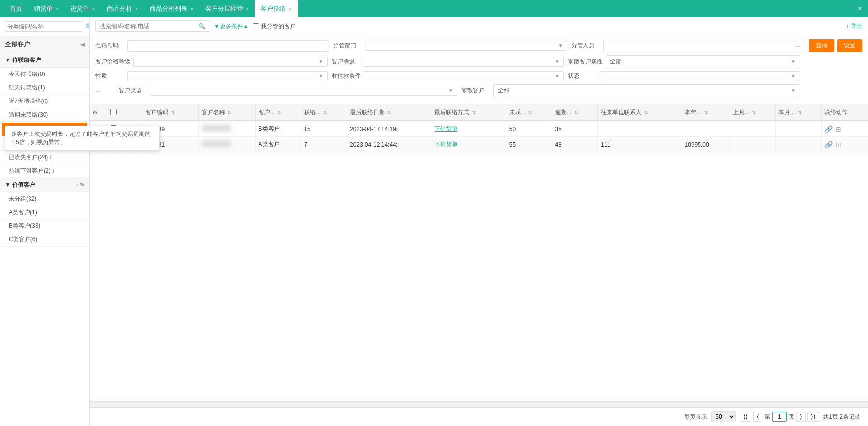 This screenshot has height=426, width=868. What do you see at coordinates (290, 9) in the screenshot?
I see `nav-customer-contact-close: ×` at bounding box center [290, 9].